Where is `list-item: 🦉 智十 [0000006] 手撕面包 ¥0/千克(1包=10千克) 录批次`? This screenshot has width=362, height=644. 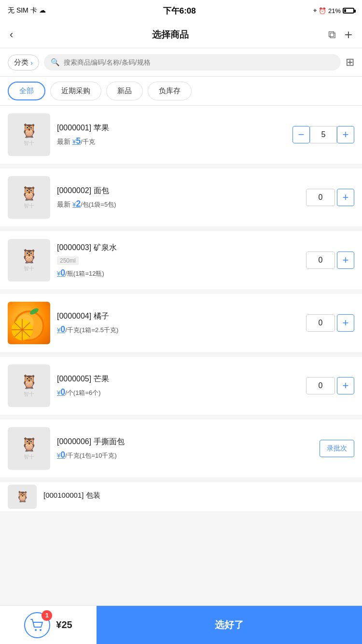 list-item: 🦉 智十 [0000006] 手撕面包 ¥0/千克(1包=10千克) 录批次 is located at coordinates (181, 448).